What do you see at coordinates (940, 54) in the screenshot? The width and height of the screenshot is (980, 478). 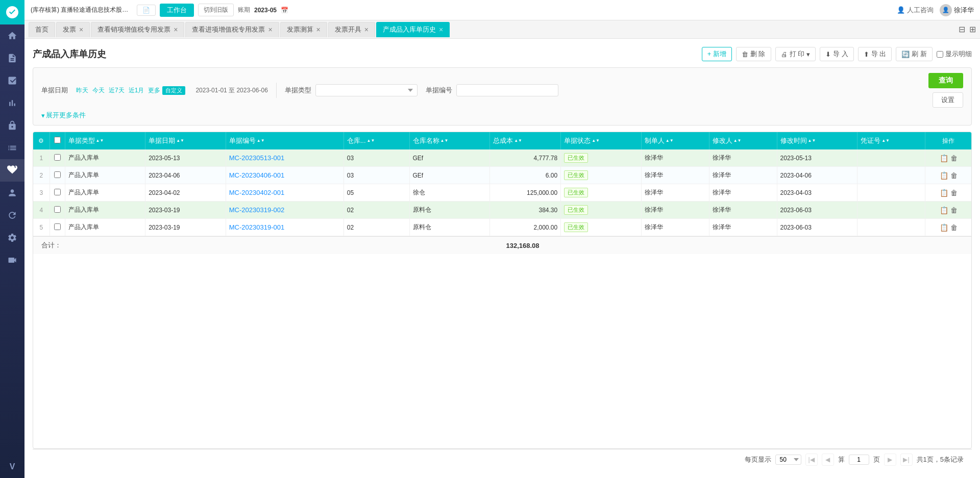 I see `show-detail-checkbox` at bounding box center [940, 54].